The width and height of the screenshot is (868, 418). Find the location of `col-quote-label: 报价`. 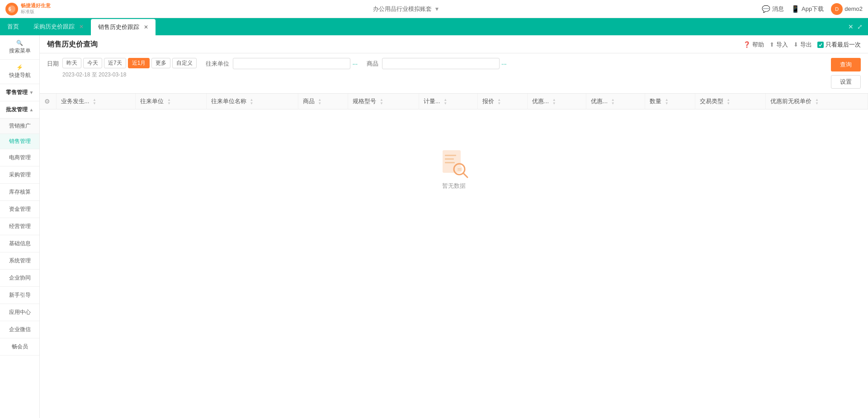

col-quote-label: 报价 is located at coordinates (488, 101).